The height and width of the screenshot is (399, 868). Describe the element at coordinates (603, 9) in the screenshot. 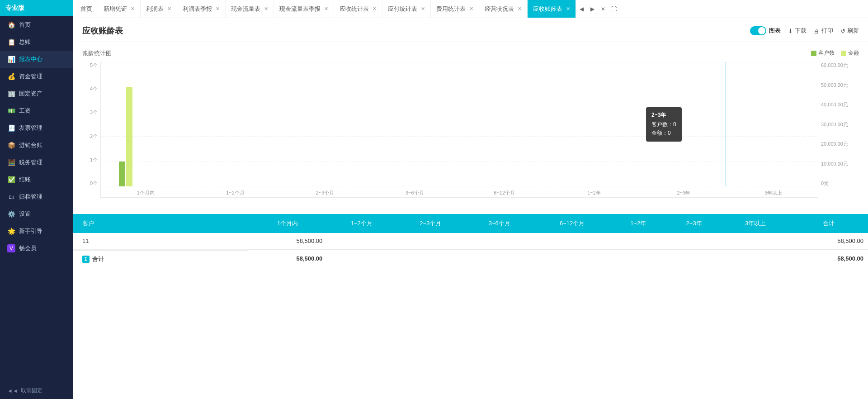

I see `tab-close-all: ✕` at that location.